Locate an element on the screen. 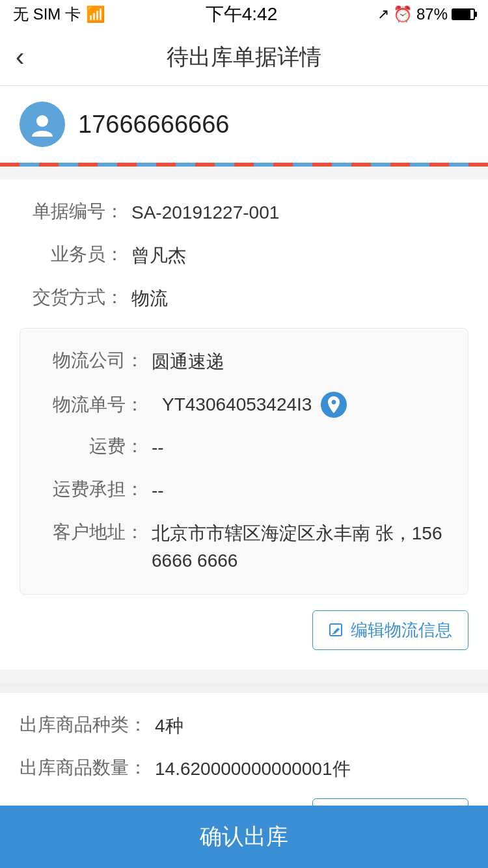 The image size is (488, 868). edit-logistics-btn-row: 编辑物流信息 is located at coordinates (244, 630).